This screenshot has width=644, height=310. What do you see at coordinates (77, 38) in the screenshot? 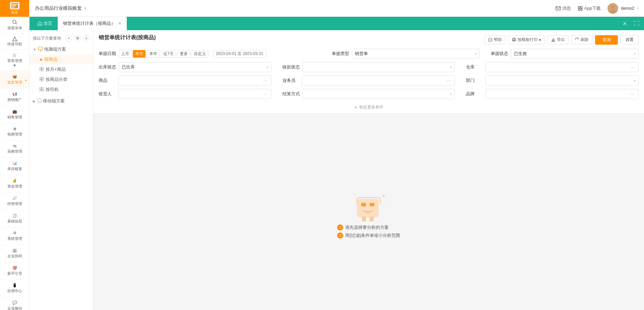
I see `settings-scheme-btn: ⚙` at bounding box center [77, 38].